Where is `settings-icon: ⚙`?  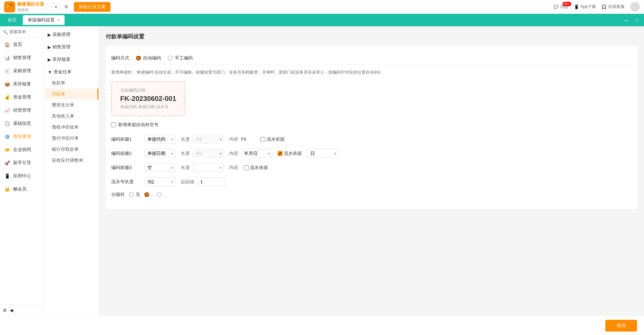
settings-icon: ⚙ is located at coordinates (66, 7).